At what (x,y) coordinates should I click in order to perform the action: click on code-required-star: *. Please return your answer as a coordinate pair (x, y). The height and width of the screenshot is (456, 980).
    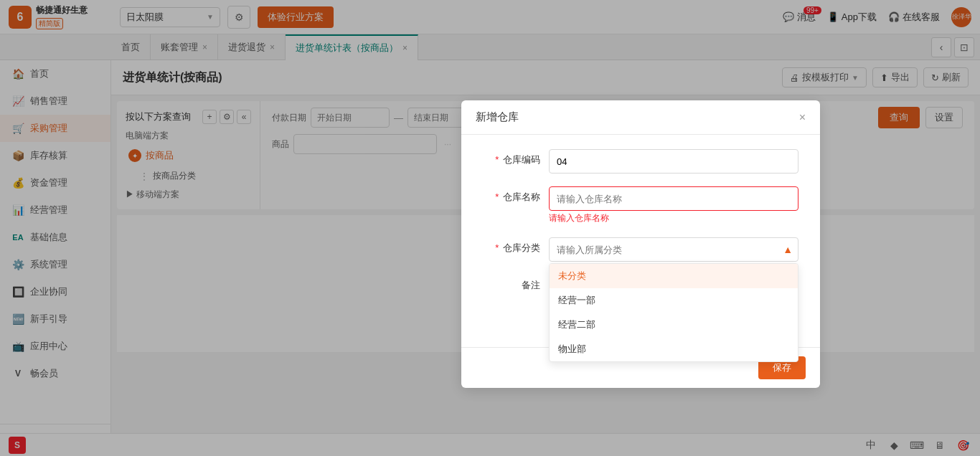
    Looking at the image, I should click on (496, 159).